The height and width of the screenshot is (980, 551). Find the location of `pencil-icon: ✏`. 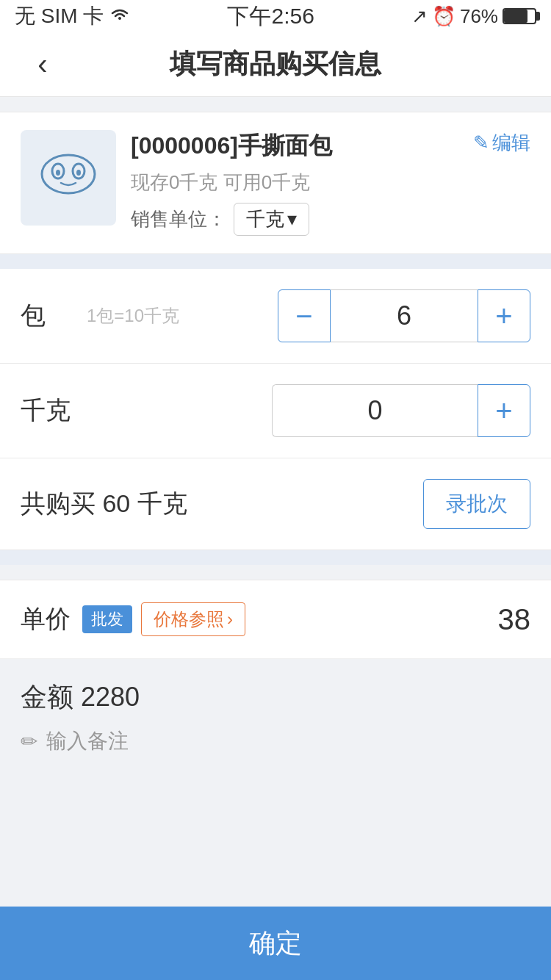

pencil-icon: ✏ is located at coordinates (29, 742).